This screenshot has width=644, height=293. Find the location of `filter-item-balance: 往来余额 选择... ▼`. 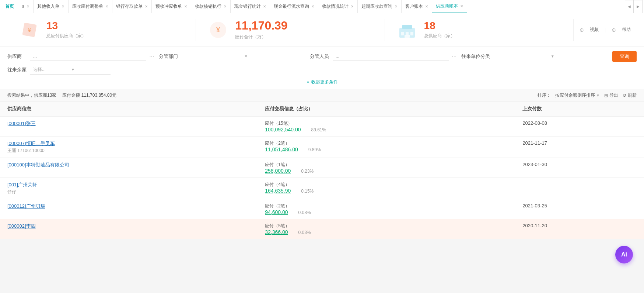

filter-item-balance: 往来余额 选择... ▼ is located at coordinates (59, 70).